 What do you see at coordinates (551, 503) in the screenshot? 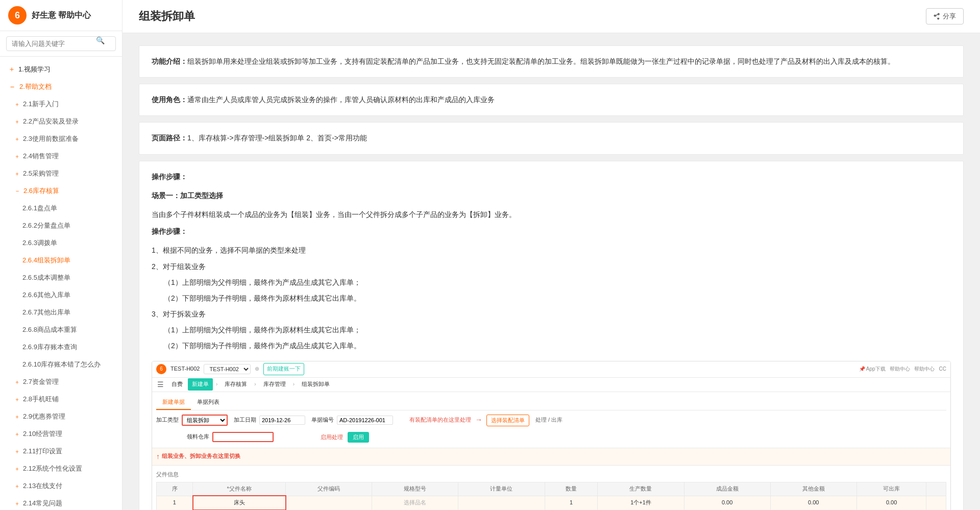
I see `table-row: 1 床头 选择品名 1 1个+1件 0.00 0.00 0.00` at bounding box center [551, 503].